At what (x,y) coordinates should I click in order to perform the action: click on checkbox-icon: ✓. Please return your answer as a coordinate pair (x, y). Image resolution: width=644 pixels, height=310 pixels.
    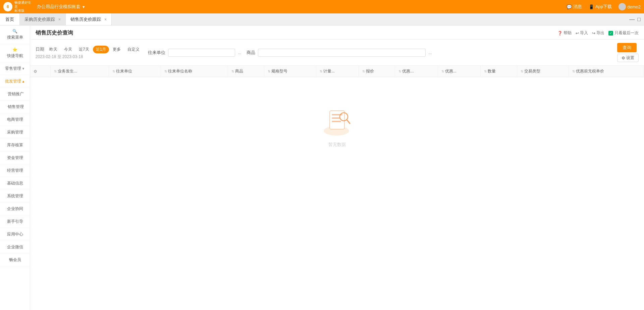
    Looking at the image, I should click on (611, 33).